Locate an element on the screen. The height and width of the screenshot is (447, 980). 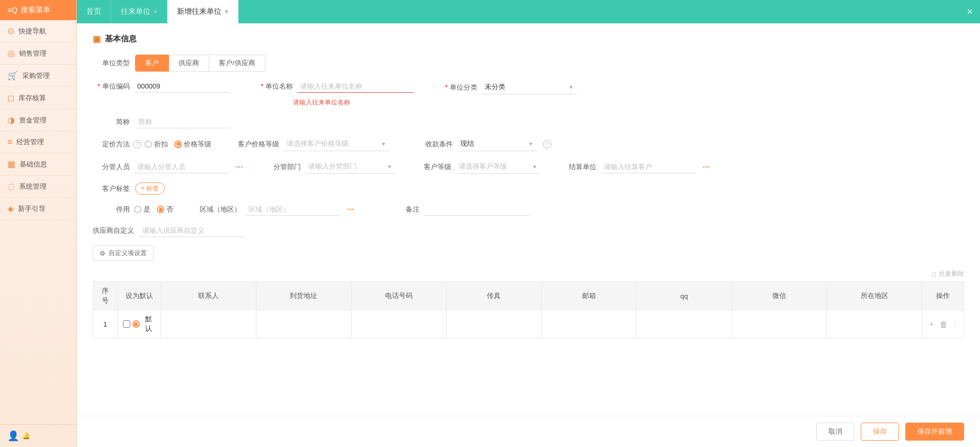
wechat-input is located at coordinates (780, 325).